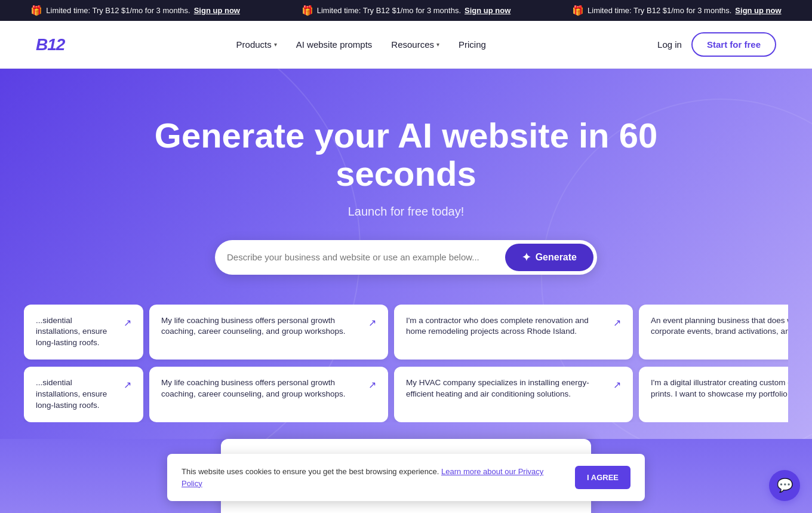 The width and height of the screenshot is (812, 513). What do you see at coordinates (50, 45) in the screenshot?
I see `logo: B12` at bounding box center [50, 45].